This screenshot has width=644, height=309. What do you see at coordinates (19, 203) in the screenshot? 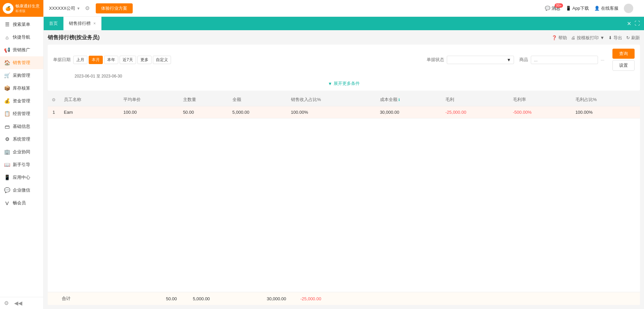
I see `sidebar-item-member-label: 畅会员` at bounding box center [19, 203].